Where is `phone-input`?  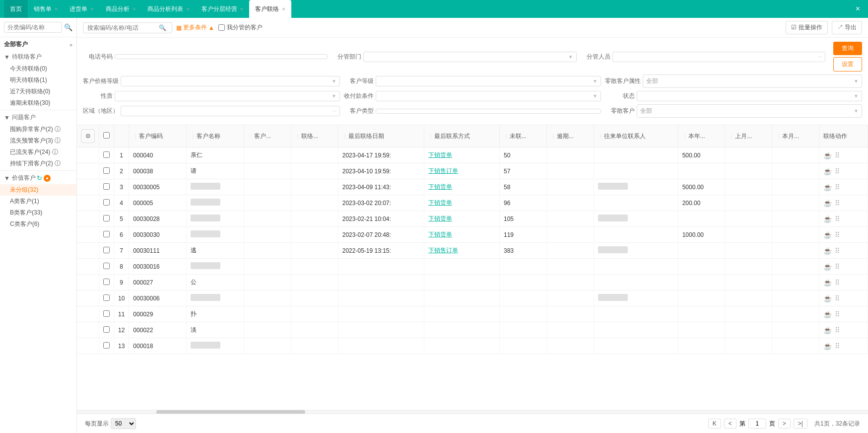
phone-input is located at coordinates (221, 57).